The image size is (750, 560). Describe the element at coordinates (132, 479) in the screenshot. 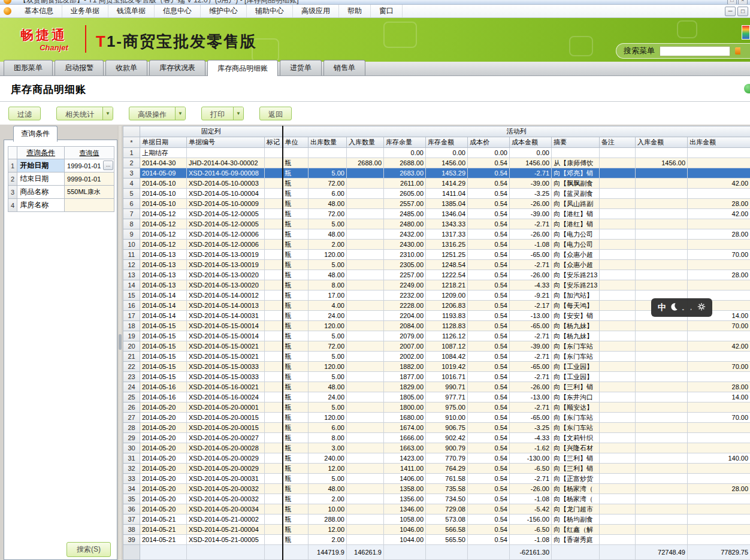

I see `row-number: 33` at that location.